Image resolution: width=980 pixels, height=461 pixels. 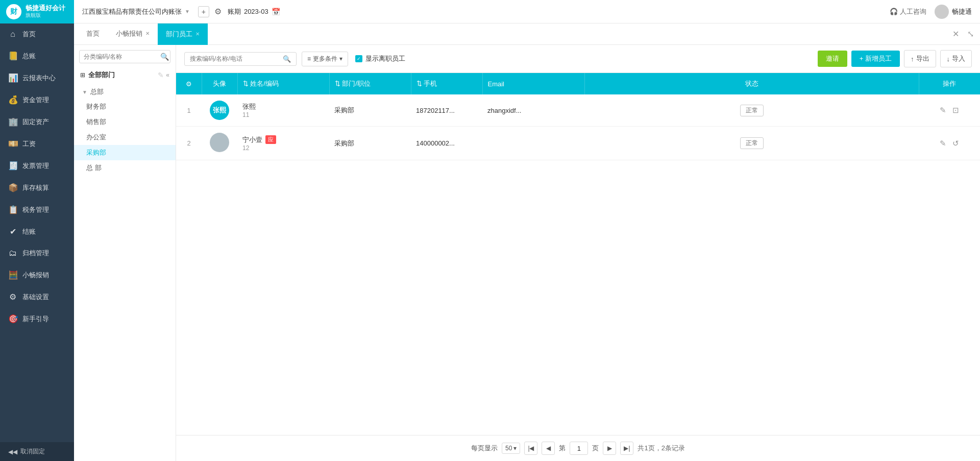 I want to click on sidebar-item-close: ✔ 结账, so click(x=37, y=232).